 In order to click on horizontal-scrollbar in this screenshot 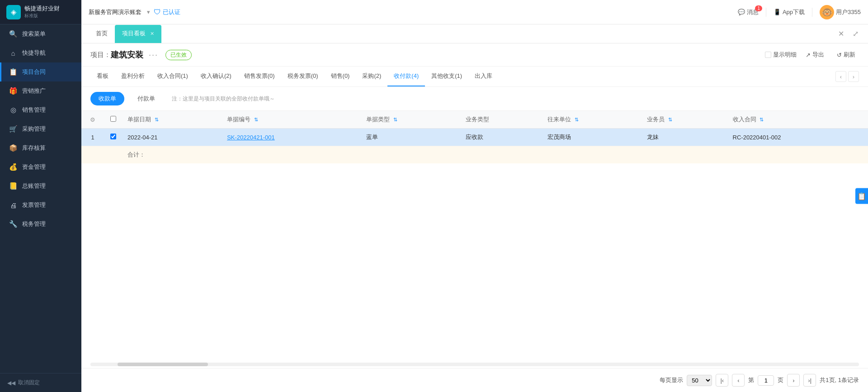, I will do `click(475, 364)`.